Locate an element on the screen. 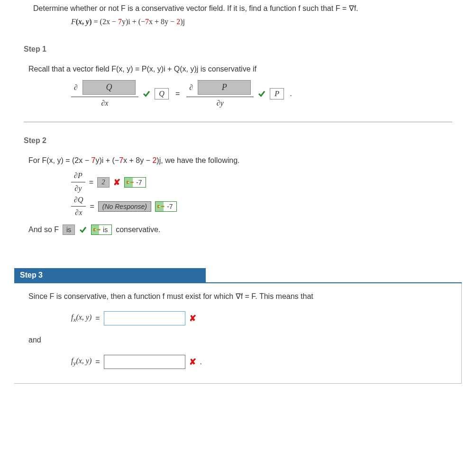 The height and width of the screenshot is (459, 476). wrong-answer-2: 2 is located at coordinates (103, 182).